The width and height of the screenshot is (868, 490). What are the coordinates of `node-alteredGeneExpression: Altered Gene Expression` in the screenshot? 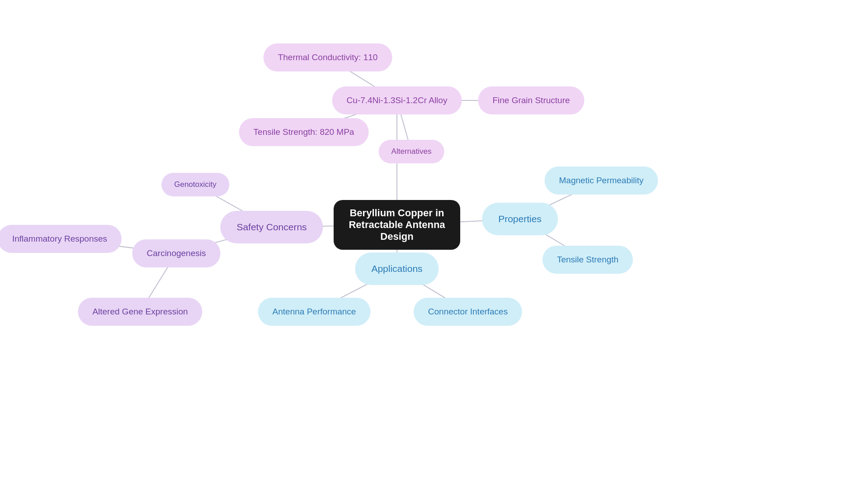 It's located at (140, 312).